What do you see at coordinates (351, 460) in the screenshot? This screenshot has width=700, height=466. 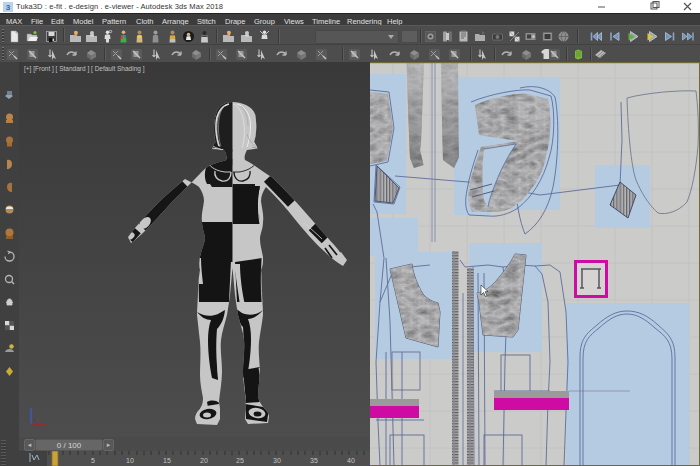 I see `svg-text: 40` at bounding box center [351, 460].